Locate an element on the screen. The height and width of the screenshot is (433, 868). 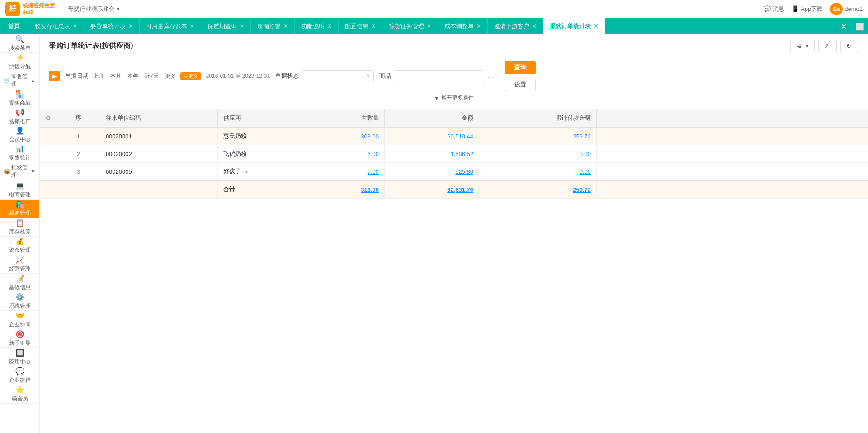
user-info: Ea demo2 is located at coordinates (846, 9).